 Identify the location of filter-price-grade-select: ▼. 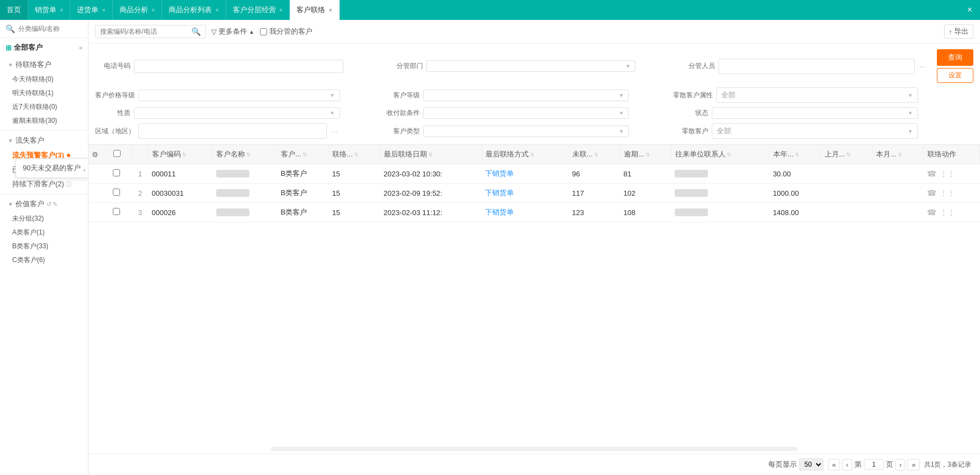
(239, 95).